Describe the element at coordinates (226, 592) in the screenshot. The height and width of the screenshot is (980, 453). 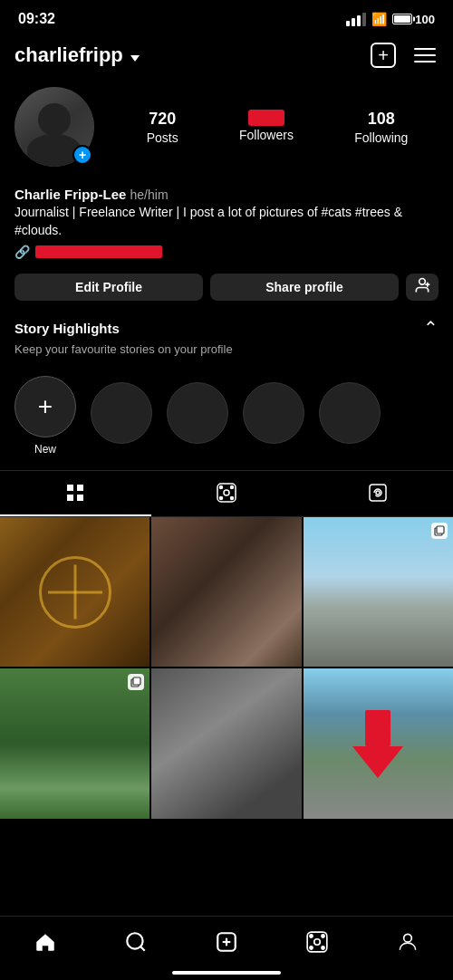
I see `photo-window` at that location.